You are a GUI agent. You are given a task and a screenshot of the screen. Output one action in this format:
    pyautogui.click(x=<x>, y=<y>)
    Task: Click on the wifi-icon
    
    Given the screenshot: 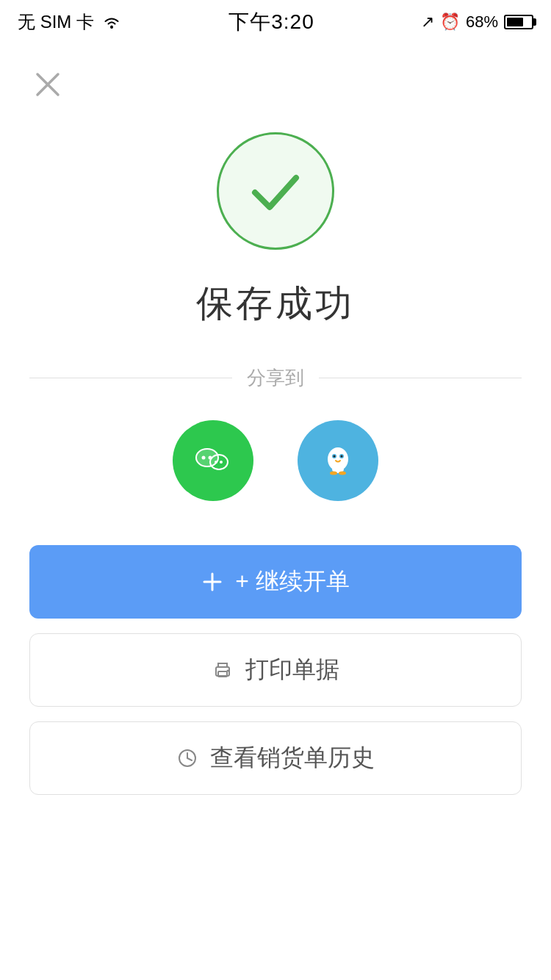 What is the action you would take?
    pyautogui.click(x=112, y=22)
    